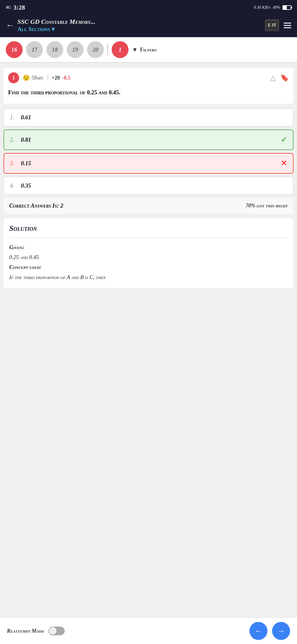 The image size is (297, 644). What do you see at coordinates (15, 8) in the screenshot?
I see `status-left: 4G 3:28` at bounding box center [15, 8].